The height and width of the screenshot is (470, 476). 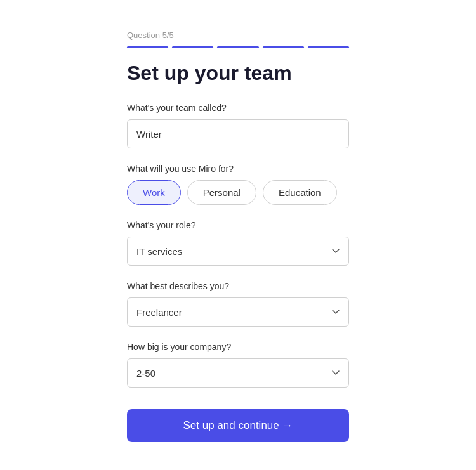 What do you see at coordinates (300, 193) in the screenshot?
I see `option-education: Education` at bounding box center [300, 193].